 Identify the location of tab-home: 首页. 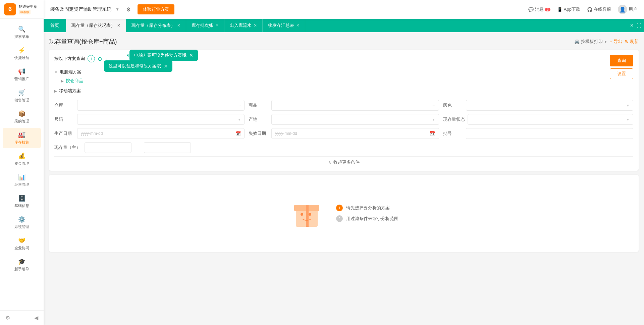
(55, 25).